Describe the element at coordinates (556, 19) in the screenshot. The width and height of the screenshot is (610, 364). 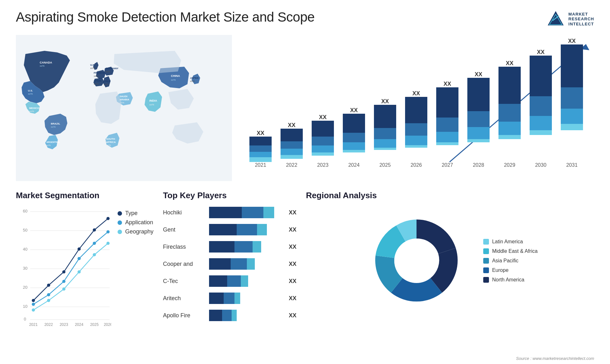
I see `logo-icon` at that location.